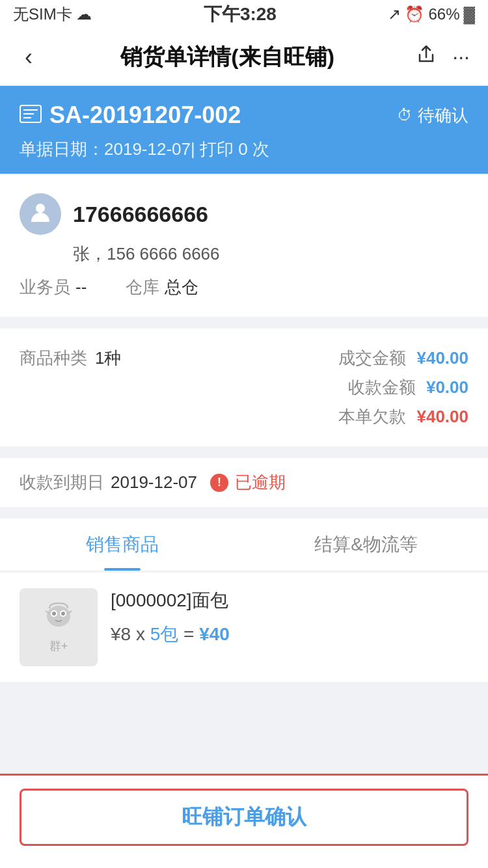 The height and width of the screenshot is (868, 488). Describe the element at coordinates (53, 288) in the screenshot. I see `sales-meta: 业务员 --` at that location.